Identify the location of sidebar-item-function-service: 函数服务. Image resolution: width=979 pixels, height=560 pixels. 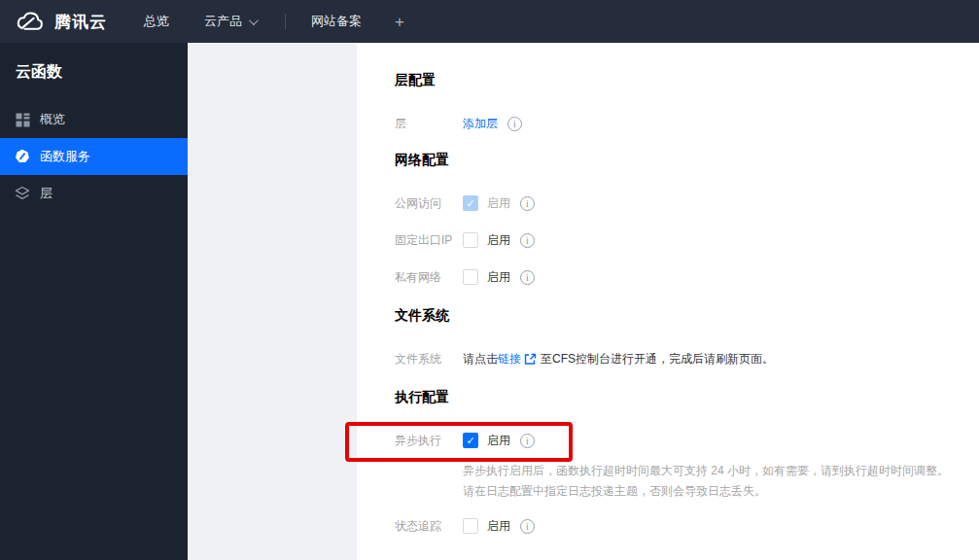
(93, 157).